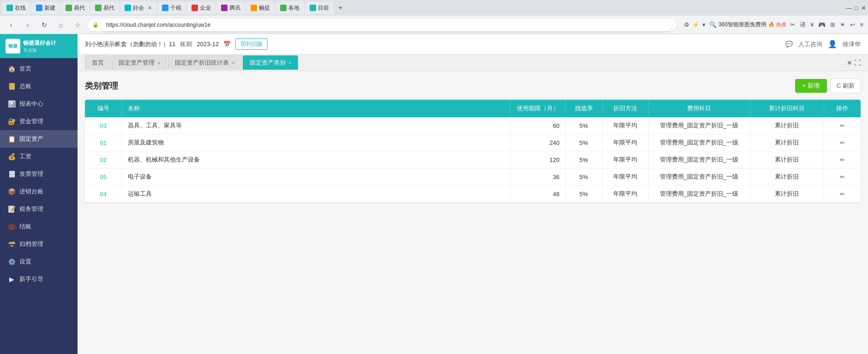  I want to click on expand-tab-icon: ⛶, so click(857, 63).